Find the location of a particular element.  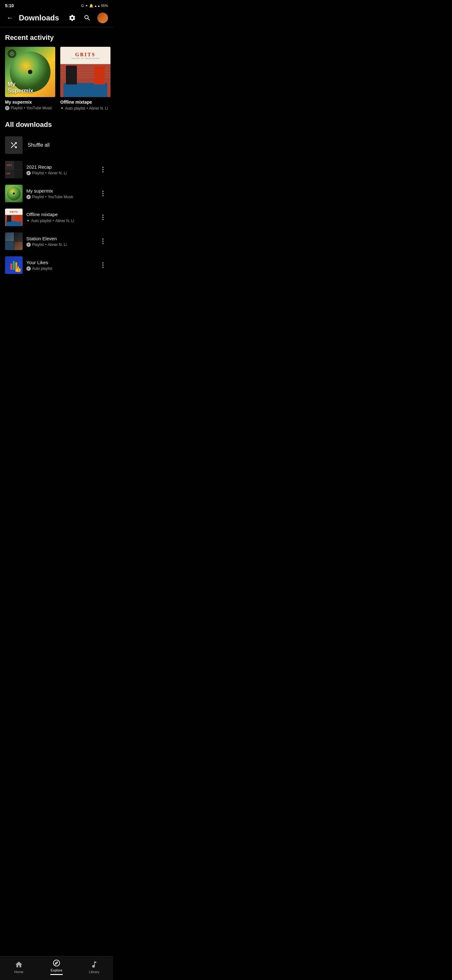

wifi-icon: ▴ is located at coordinates (96, 6).